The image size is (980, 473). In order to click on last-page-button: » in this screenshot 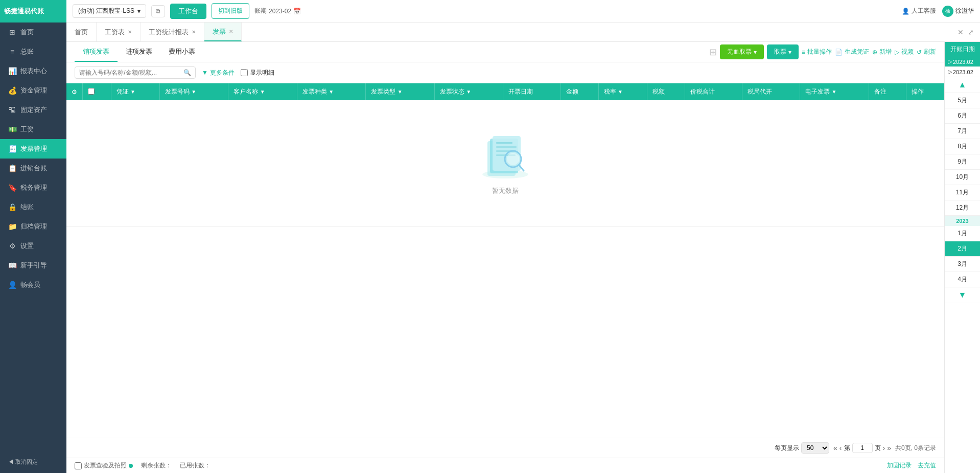, I will do `click(889, 448)`.